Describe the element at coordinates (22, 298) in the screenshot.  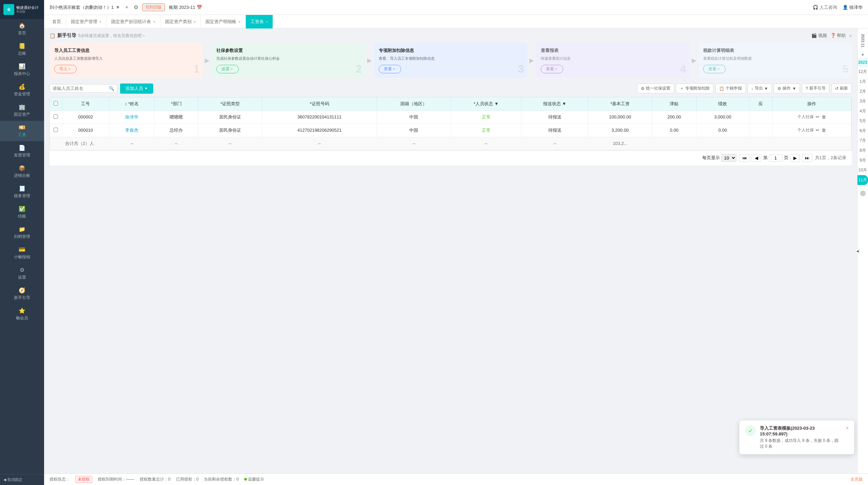
I see `sidebar-label: 新手引导` at that location.